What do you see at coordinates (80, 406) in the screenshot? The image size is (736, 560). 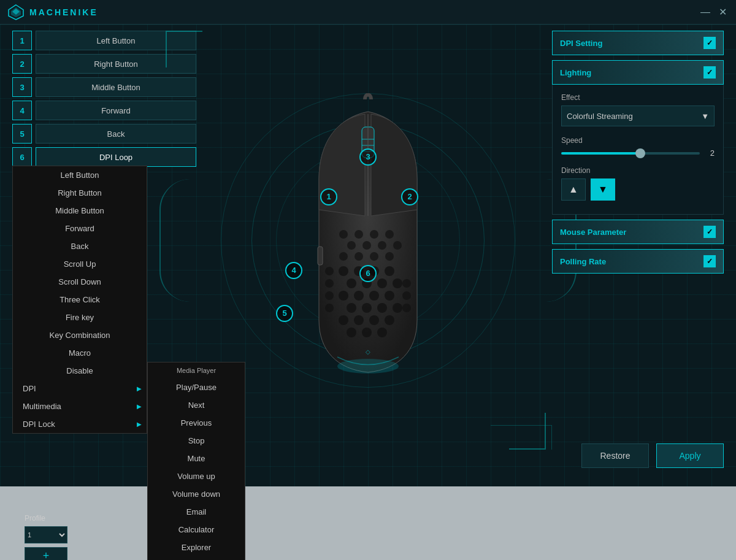 I see `dropdown-subitem-multimedia: Multimedia▶` at bounding box center [80, 406].